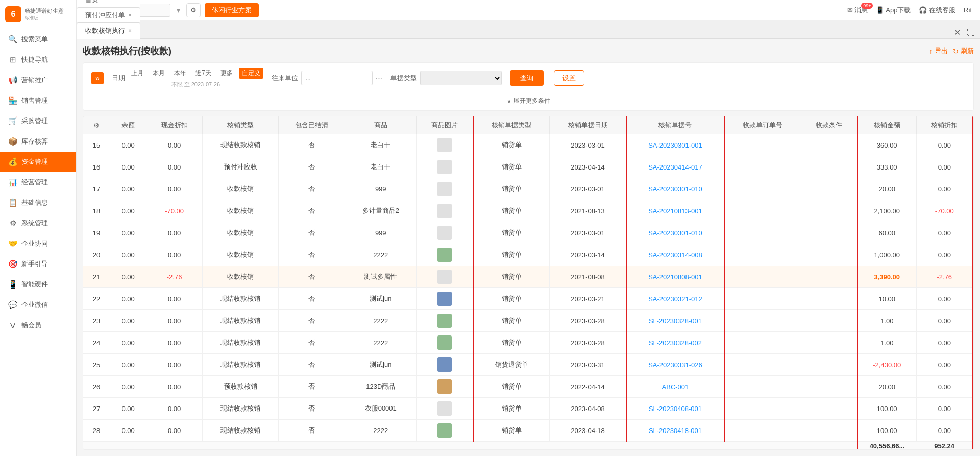 The width and height of the screenshot is (980, 456). I want to click on sidebar-item-inventory: 📦库存核算, so click(38, 141).